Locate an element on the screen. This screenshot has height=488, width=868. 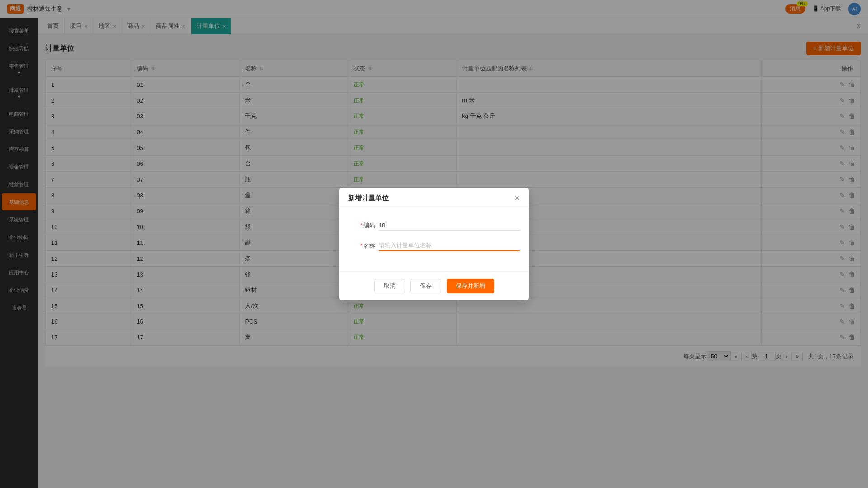
modal-title: 新增计量单位 is located at coordinates (368, 198).